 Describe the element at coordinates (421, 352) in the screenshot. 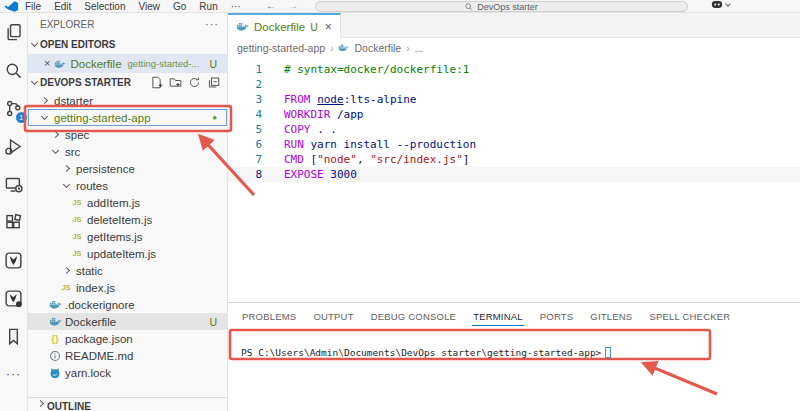

I see `terminal-prompt: PS C:\Users\Admin\Documents\DevOps start…` at that location.